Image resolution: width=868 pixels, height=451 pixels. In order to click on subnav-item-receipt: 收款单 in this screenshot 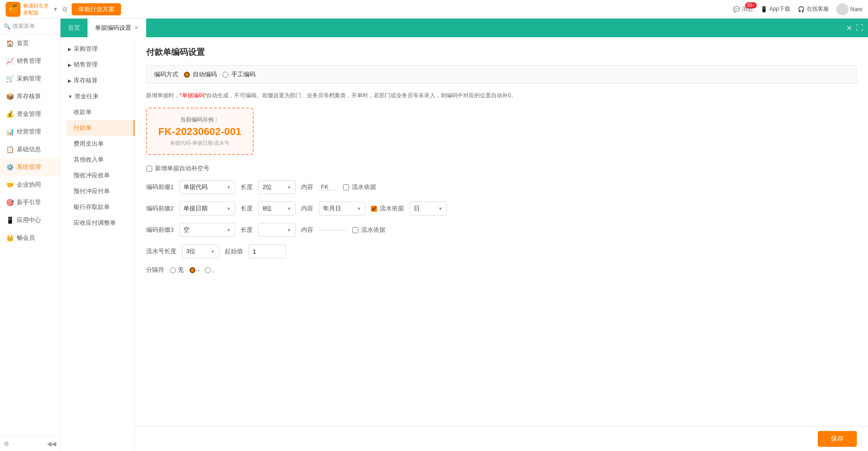, I will do `click(101, 112)`.